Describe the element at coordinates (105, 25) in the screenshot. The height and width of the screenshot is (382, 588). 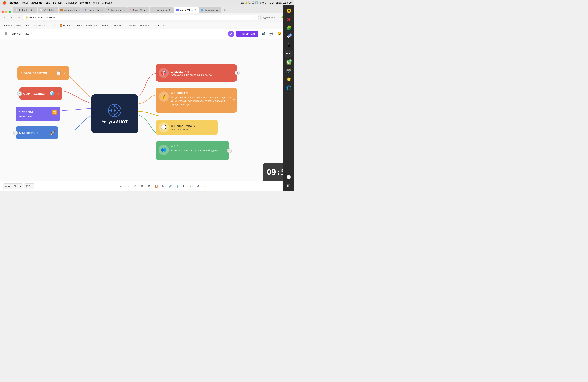
I see `bm-ai03: [AI-03] ▾` at that location.